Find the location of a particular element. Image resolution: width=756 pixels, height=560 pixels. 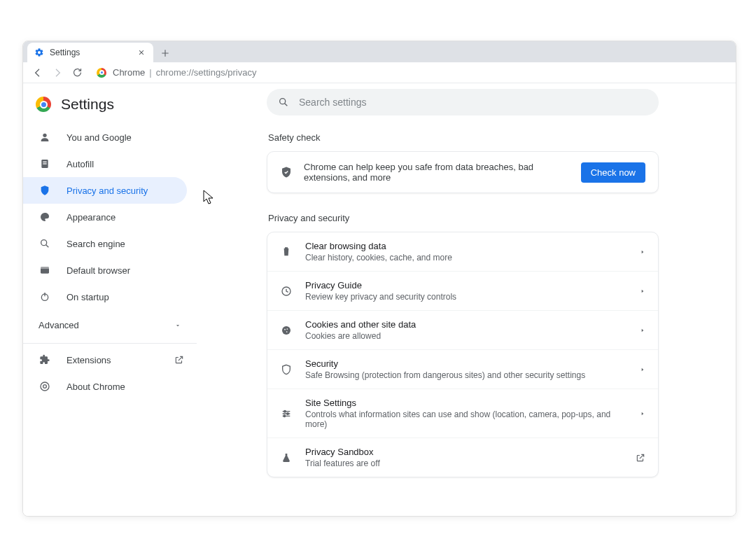

sidebar-item-label: Search engine is located at coordinates (96, 244).